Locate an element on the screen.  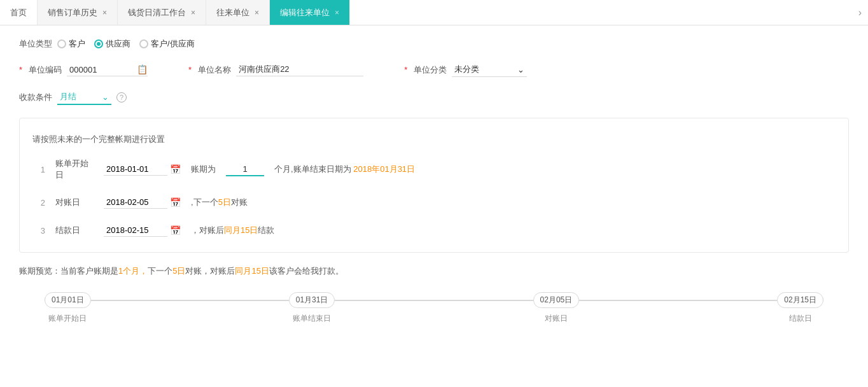
timeline-points: 01月01日 账单开始日 01月31日 账单结束日 02月05日 对账日 02月… is located at coordinates (434, 308).